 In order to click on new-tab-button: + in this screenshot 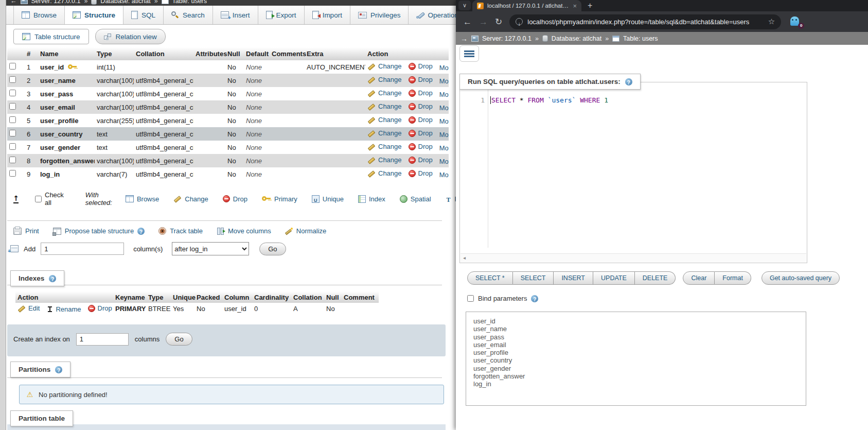, I will do `click(590, 6)`.